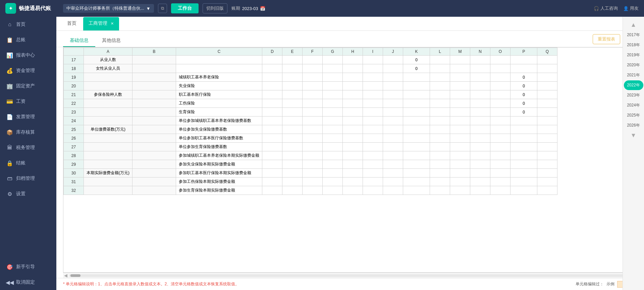 This screenshot has height=290, width=644. Describe the element at coordinates (108, 95) in the screenshot. I see `cell-col-a: 参保各险种人数` at that location.